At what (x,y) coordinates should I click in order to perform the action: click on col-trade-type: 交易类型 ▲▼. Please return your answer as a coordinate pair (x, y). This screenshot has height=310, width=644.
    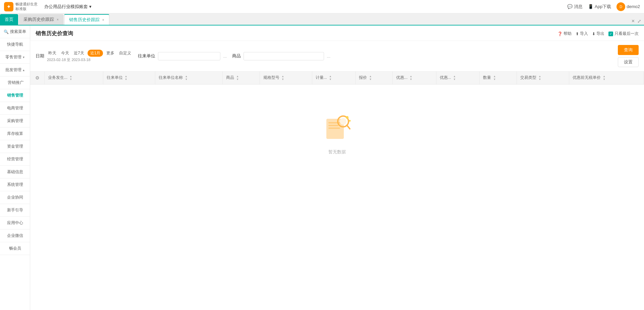
    Looking at the image, I should click on (543, 78).